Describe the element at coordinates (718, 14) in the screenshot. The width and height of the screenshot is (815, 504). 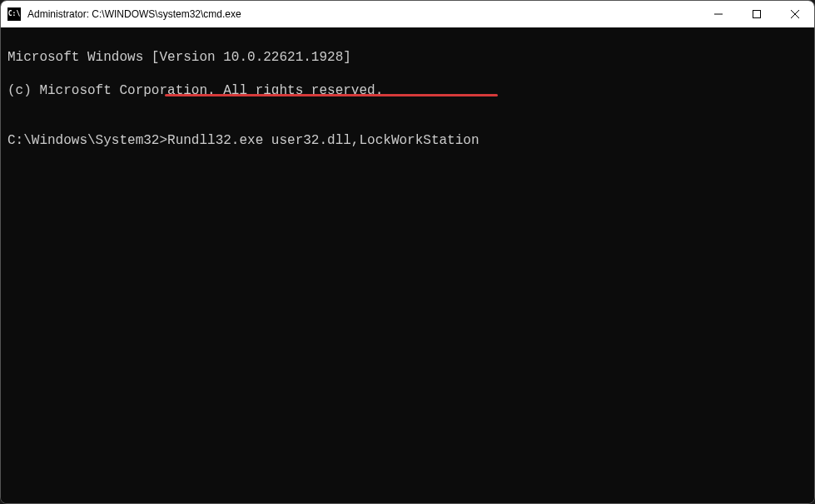
I see `minimize-icon` at that location.